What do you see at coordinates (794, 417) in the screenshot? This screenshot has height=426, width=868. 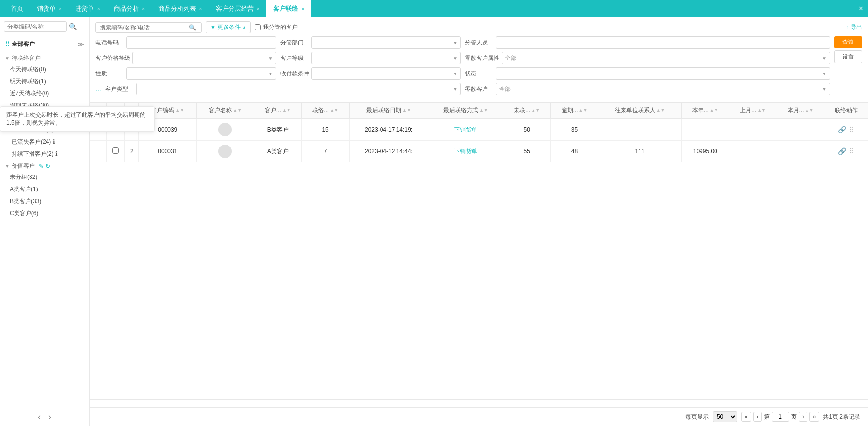 I see `page-label-post: 页` at bounding box center [794, 417].